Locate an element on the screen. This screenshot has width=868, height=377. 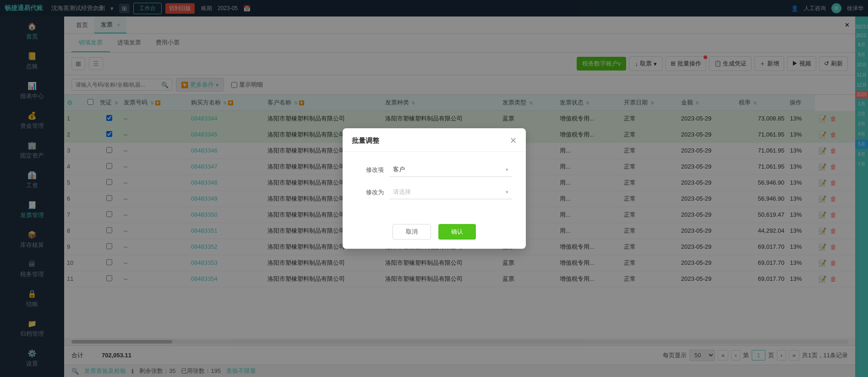
modify-to-select: 请选择 ▾ is located at coordinates (451, 192).